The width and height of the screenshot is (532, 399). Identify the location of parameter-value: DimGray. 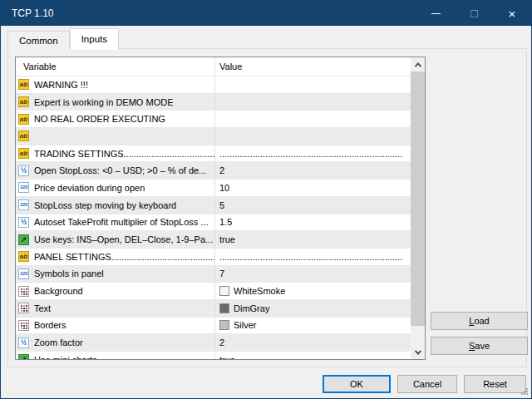
(313, 308).